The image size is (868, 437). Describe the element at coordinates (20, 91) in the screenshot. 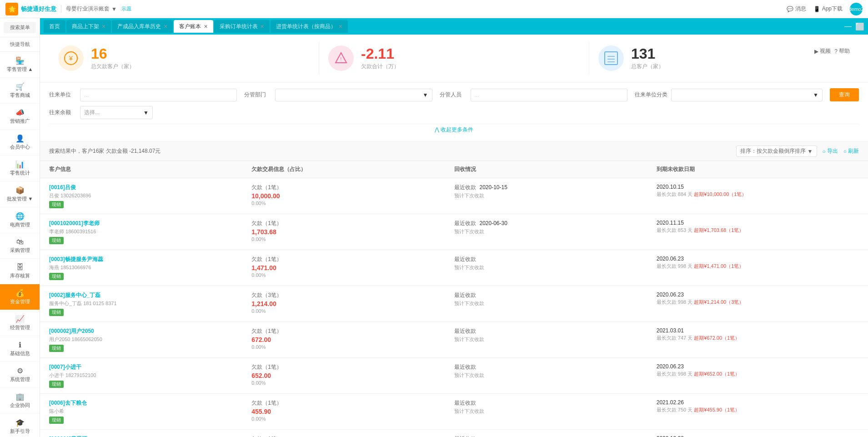

I see `sidebar-item-retail-store: 🛒 零售商城` at that location.